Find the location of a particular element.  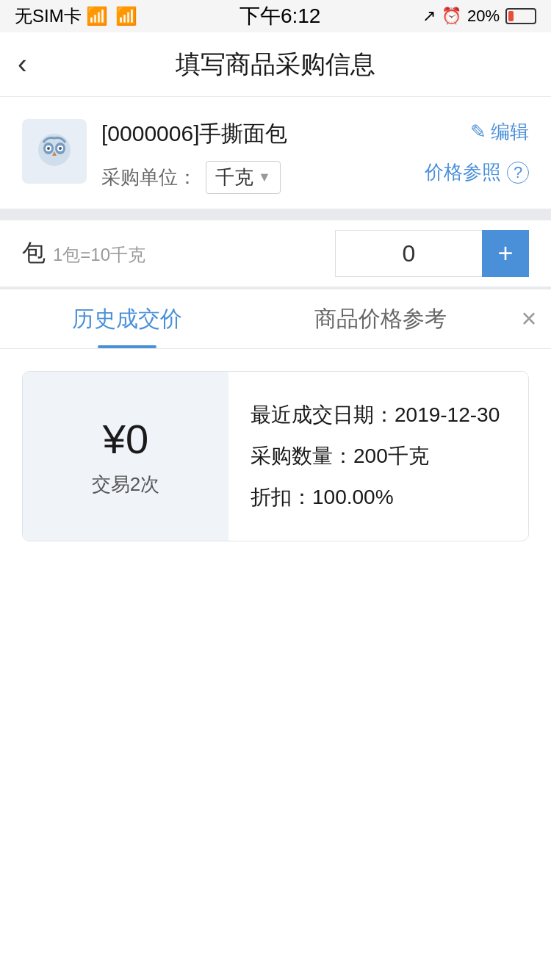

tab-active-indicator is located at coordinates (127, 347).